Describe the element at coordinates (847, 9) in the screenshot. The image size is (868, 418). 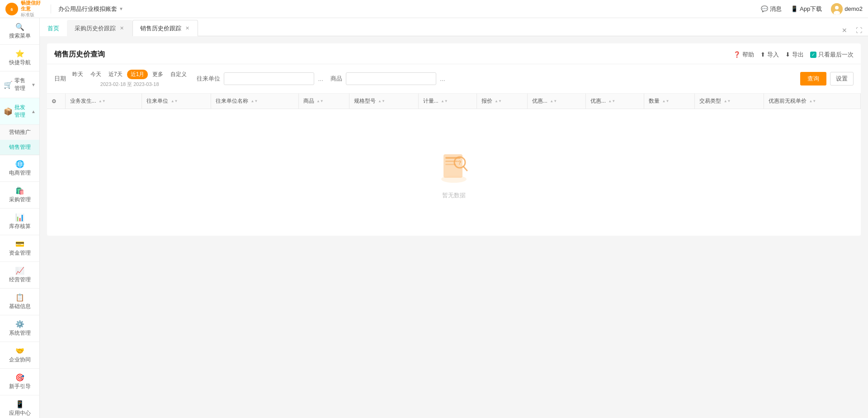
I see `user-profile: demo2` at that location.